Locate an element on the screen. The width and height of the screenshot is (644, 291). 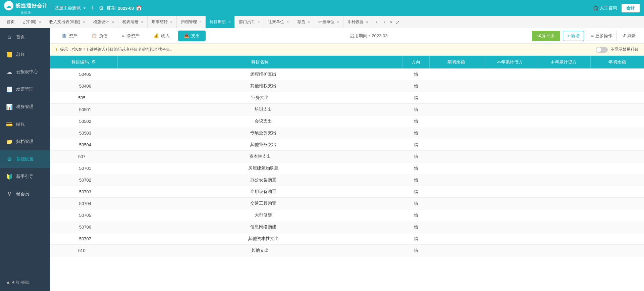
tab-period-end: 期末结转 × is located at coordinates (162, 22).